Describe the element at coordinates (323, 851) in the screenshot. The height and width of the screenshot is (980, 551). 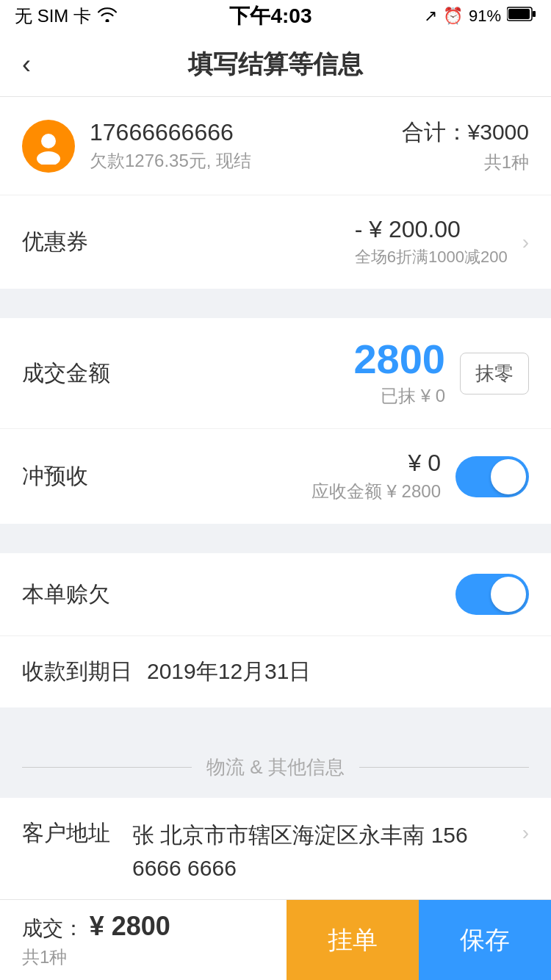
I see `address-value: 张 北京市市辖区海淀区永丰南 156 6666 6666` at that location.